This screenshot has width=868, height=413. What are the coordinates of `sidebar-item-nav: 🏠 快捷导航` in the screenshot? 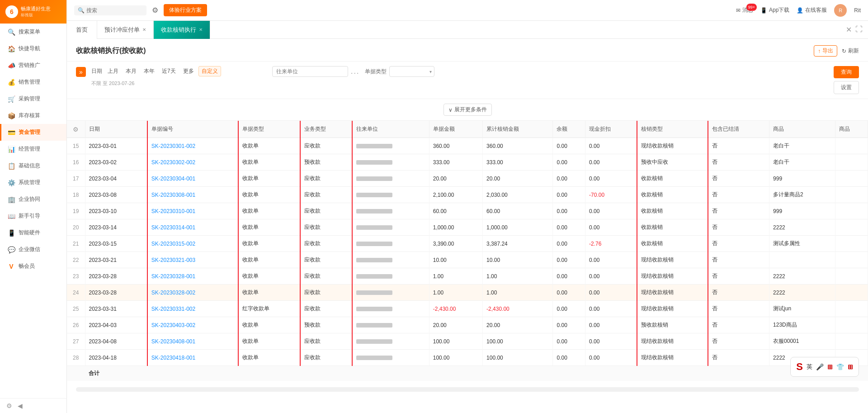 It's located at (33, 49).